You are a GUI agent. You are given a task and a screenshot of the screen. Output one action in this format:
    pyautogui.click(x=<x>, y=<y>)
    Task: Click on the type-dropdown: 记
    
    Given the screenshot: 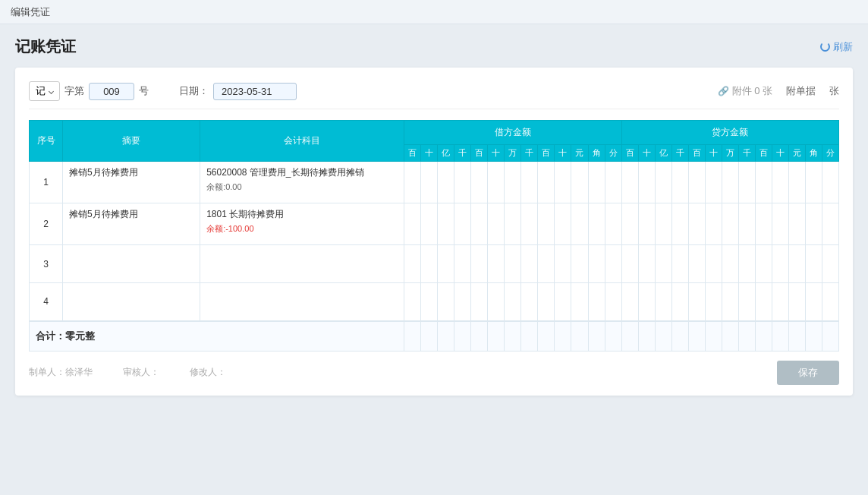 What is the action you would take?
    pyautogui.click(x=44, y=91)
    